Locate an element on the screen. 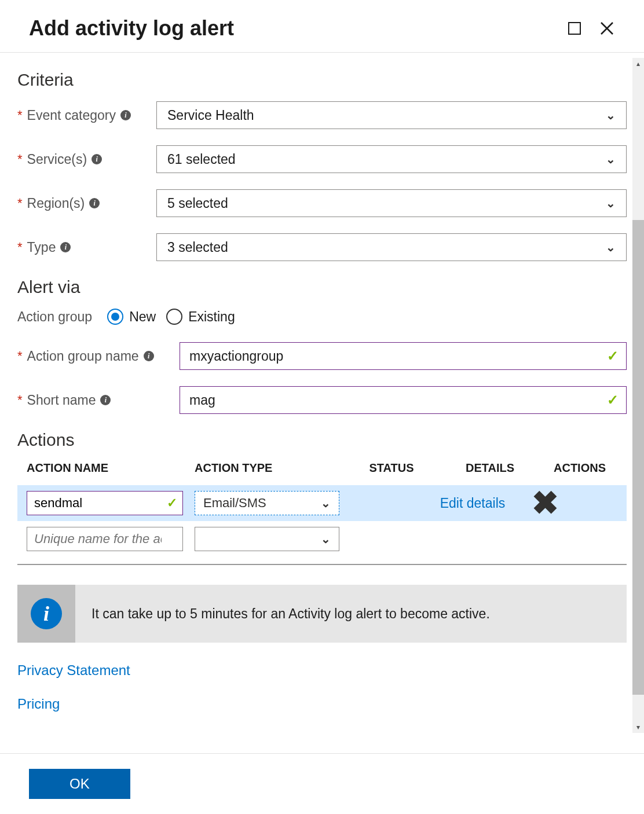 The image size is (644, 814). scroll-up-icon: ▴ is located at coordinates (638, 64).